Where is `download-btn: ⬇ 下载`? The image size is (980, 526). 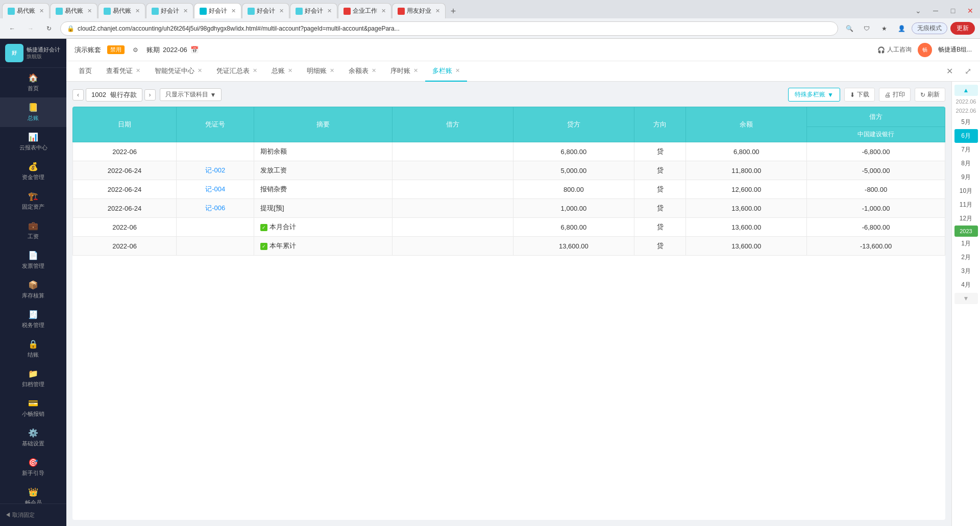 download-btn: ⬇ 下载 is located at coordinates (860, 95).